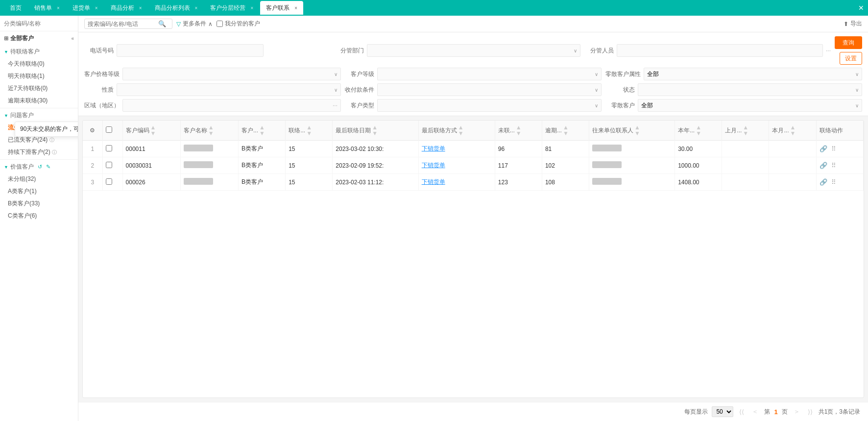 Image resolution: width=868 pixels, height=421 pixels. Describe the element at coordinates (457, 166) in the screenshot. I see `row-2-lastmethod: 下销货单` at that location.